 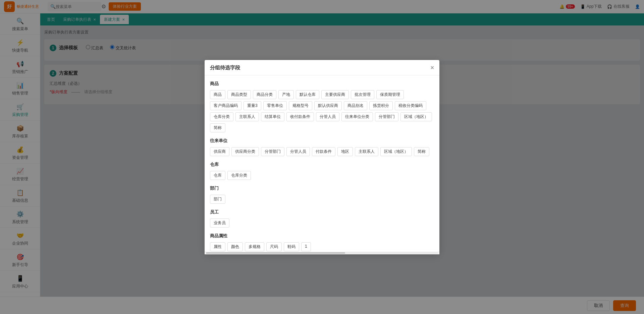 I want to click on field-group-employee-title: 员工, so click(x=322, y=212).